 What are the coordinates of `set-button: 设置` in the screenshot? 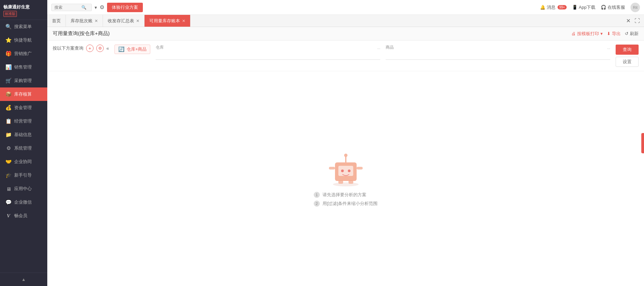 It's located at (627, 62).